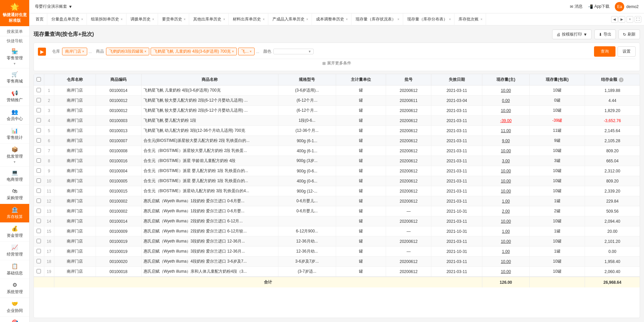 This screenshot has height=322, width=644. What do you see at coordinates (15, 31) in the screenshot?
I see `sidebar-search-menu: 搜索菜单` at bounding box center [15, 31].